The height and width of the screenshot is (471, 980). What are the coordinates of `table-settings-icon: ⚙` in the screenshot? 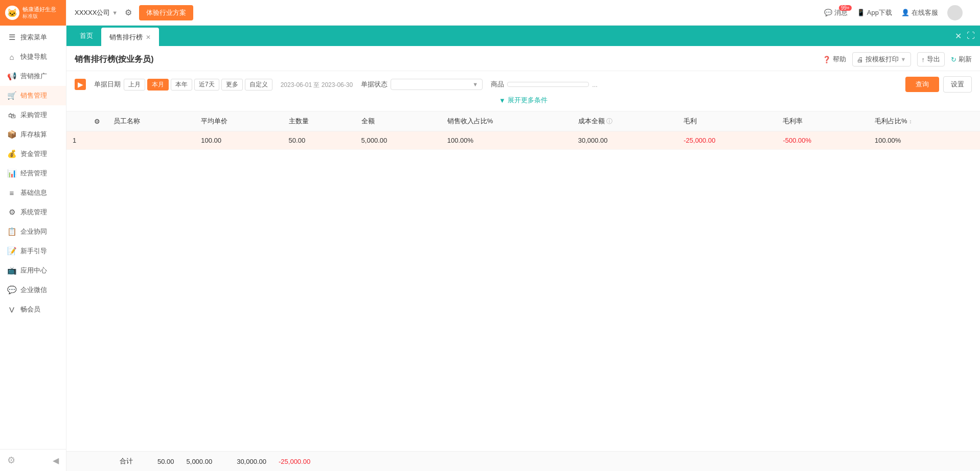 It's located at (97, 122).